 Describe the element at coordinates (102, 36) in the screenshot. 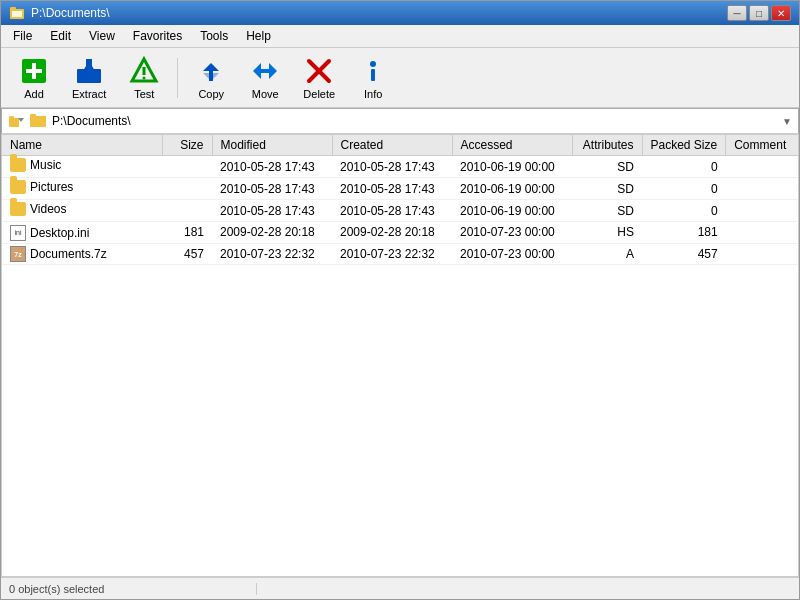

I see `menu-view: View` at that location.